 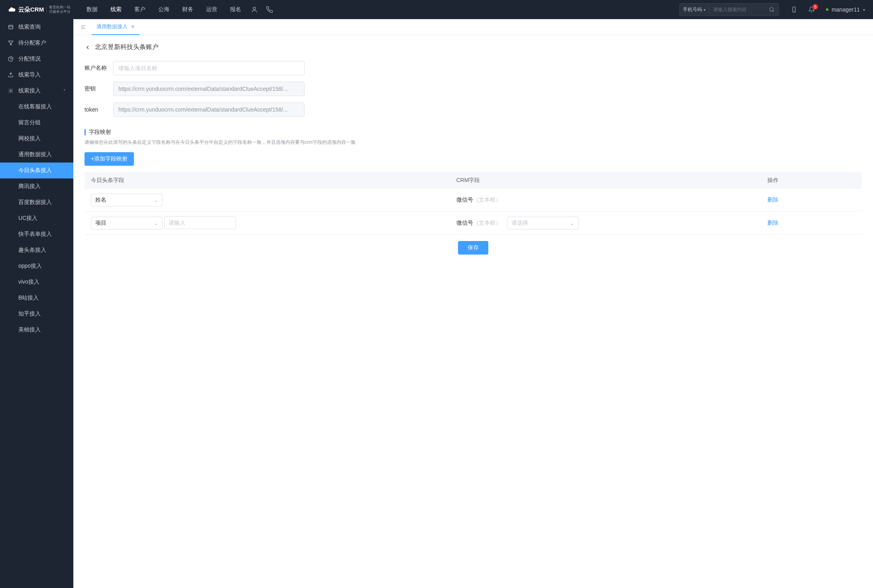 What do you see at coordinates (99, 68) in the screenshot?
I see `account-label: 账户名称` at bounding box center [99, 68].